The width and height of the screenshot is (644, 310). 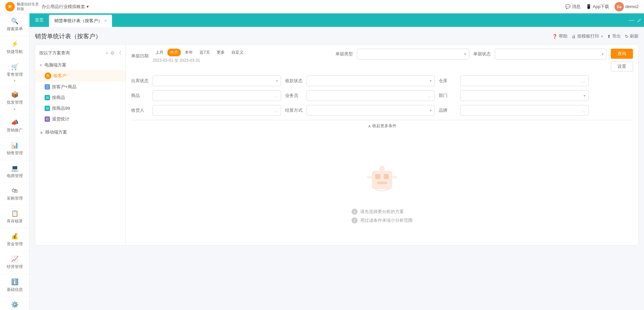 What do you see at coordinates (595, 36) in the screenshot?
I see `page-actions: ❓ 帮助 🖨 按模板打印 ▾ ⬆ 导出 ↻` at bounding box center [595, 36].